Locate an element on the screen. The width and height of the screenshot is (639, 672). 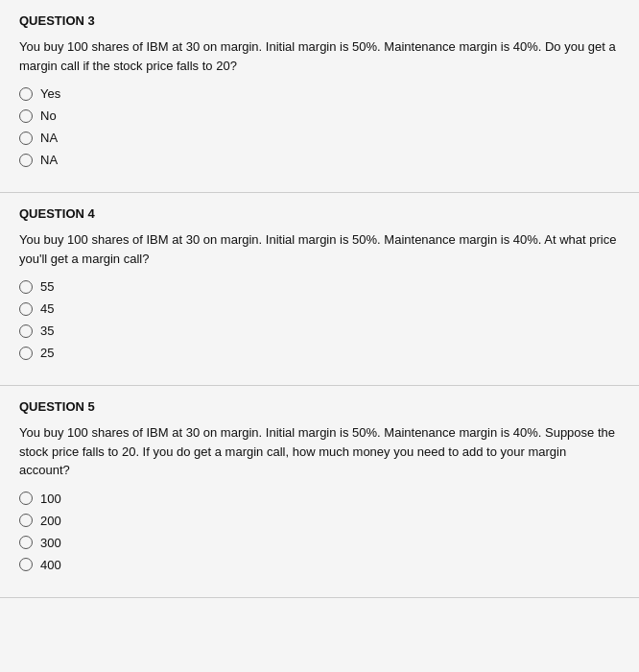
option-label-4-1: 45 is located at coordinates (47, 309).